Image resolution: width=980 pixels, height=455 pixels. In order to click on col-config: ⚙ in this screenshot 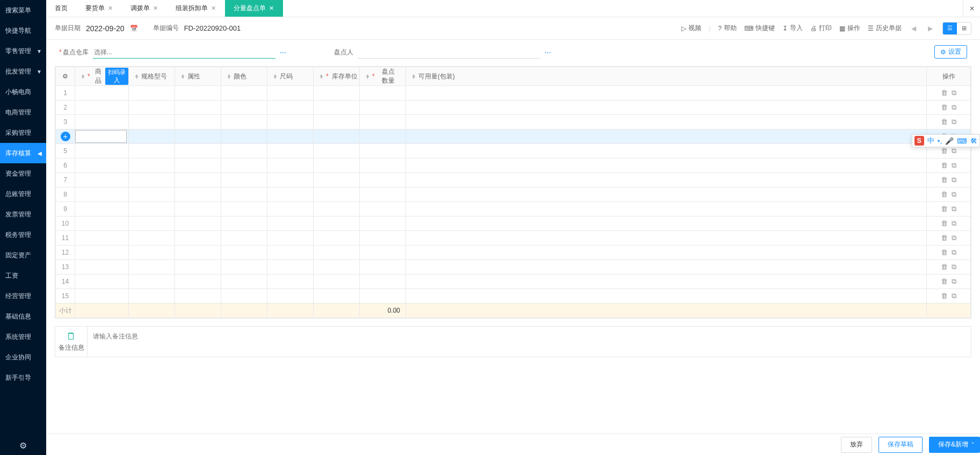, I will do `click(66, 76)`.